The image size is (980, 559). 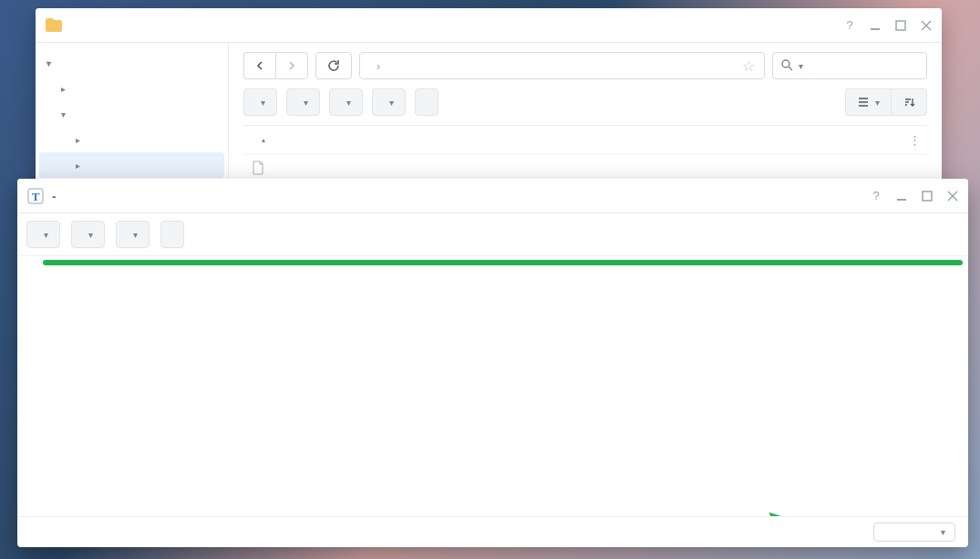 What do you see at coordinates (585, 140) in the screenshot?
I see `table-header: ▴ ⋮` at bounding box center [585, 140].